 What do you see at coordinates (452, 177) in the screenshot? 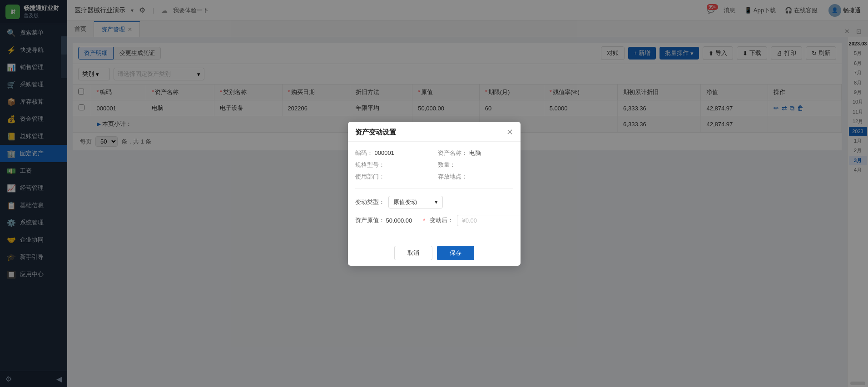
I see `modal-location-label: 存放地点：` at bounding box center [452, 177].